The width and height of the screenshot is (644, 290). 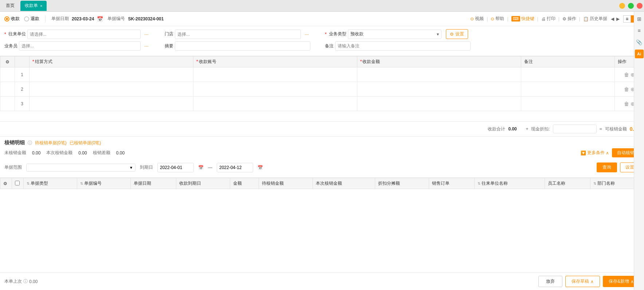 I want to click on bt-col-employee: 员工名称, so click(x=568, y=184).